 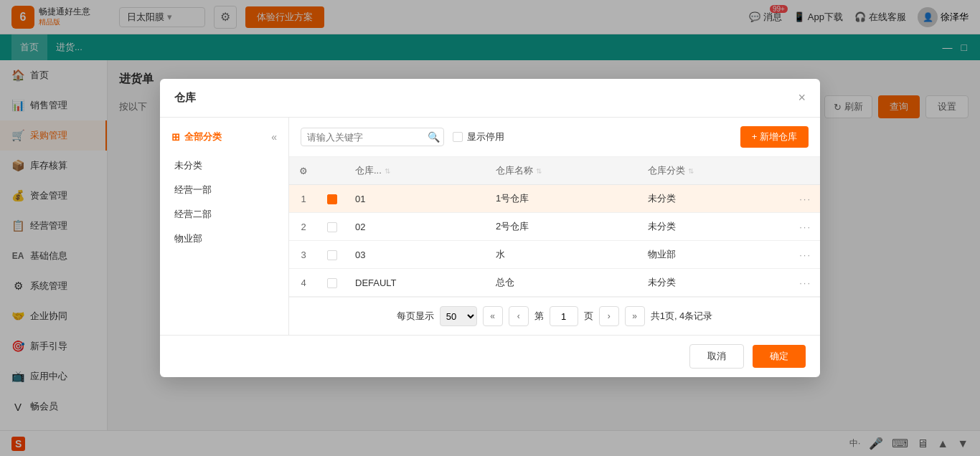 I want to click on table-row: 1 01 1号仓库 未分类 ···, so click(x=555, y=199).